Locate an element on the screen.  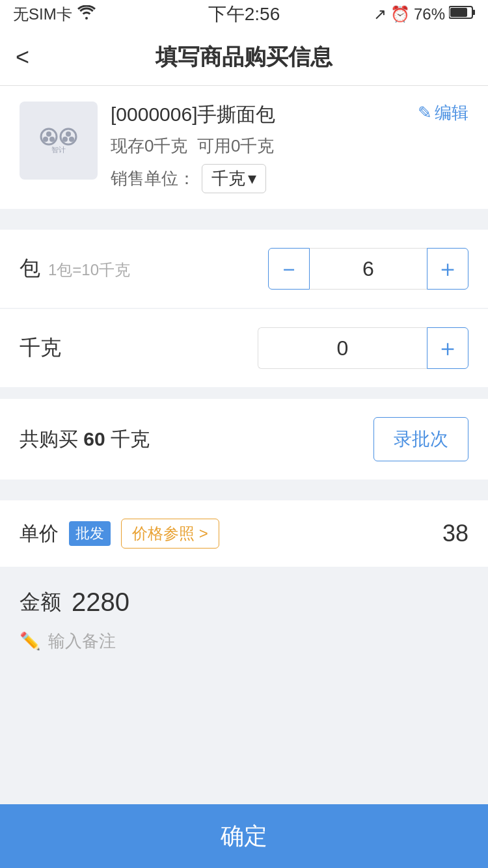
amount-value: 2280 is located at coordinates (100, 603).